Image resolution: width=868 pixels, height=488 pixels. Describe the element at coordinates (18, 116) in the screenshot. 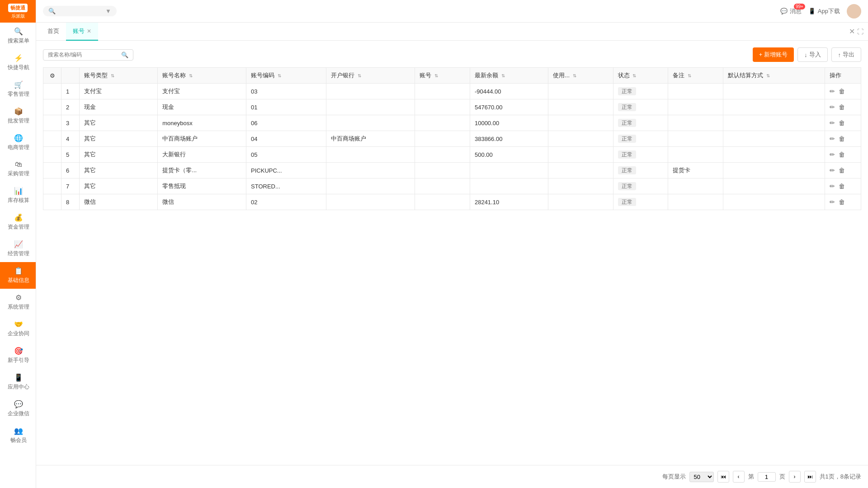

I see `sidebar-item-wholesale: 📦 批发管理` at that location.